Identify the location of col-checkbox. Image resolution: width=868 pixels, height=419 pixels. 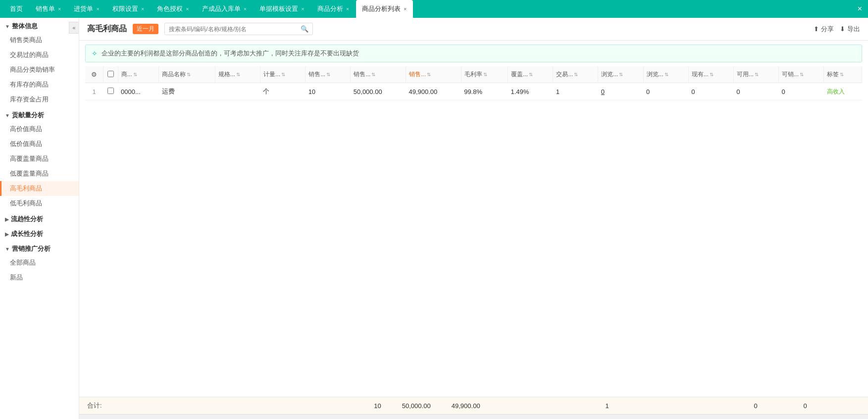
(110, 75).